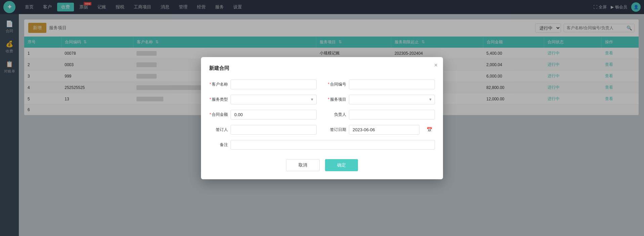 Image resolution: width=644 pixels, height=236 pixels. Describe the element at coordinates (436, 65) in the screenshot. I see `modal-close-button: ×` at that location.